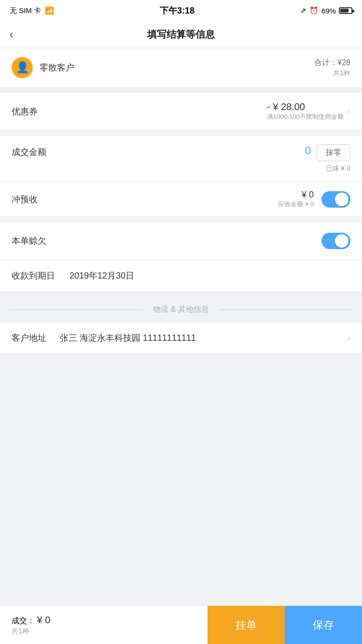 The height and width of the screenshot is (644, 362). Describe the element at coordinates (286, 310) in the screenshot. I see `divider-line-right` at that location.